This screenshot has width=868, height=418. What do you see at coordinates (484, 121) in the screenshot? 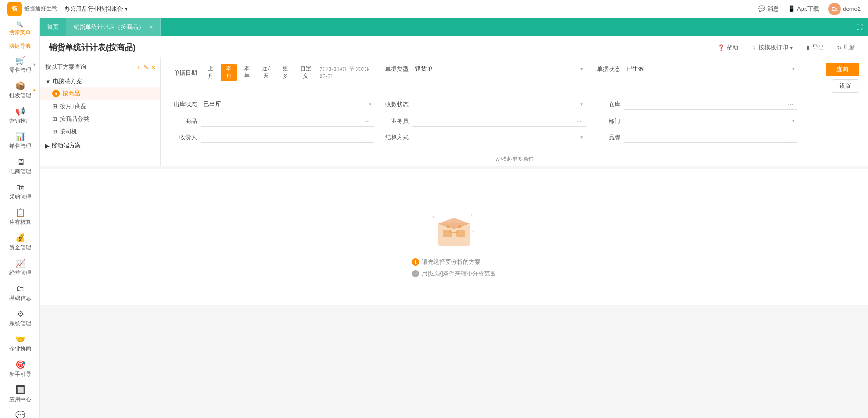
I see `filter-salesperson-field: 业务员 ···` at bounding box center [484, 121].